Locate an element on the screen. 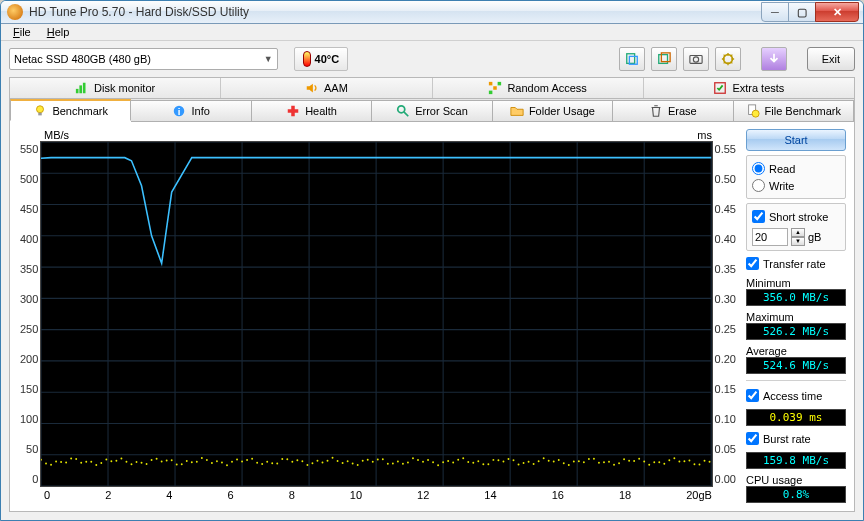 The image size is (864, 521). tab-benchmark: Benchmark is located at coordinates (70, 110).